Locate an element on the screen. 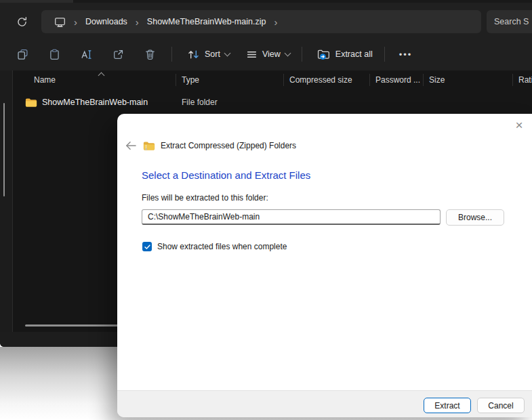  share-button is located at coordinates (118, 54).